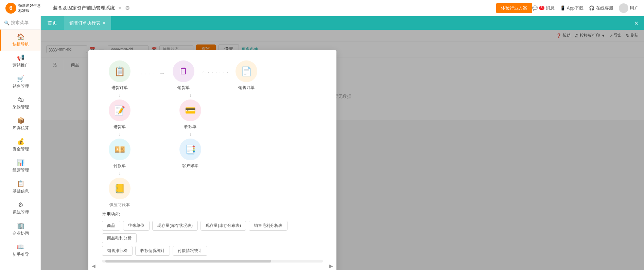 Image resolution: width=644 pixels, height=270 pixels. What do you see at coordinates (268, 226) in the screenshot?
I see `cf-btn-sales-analysis: 销售毛利分析表` at bounding box center [268, 226].